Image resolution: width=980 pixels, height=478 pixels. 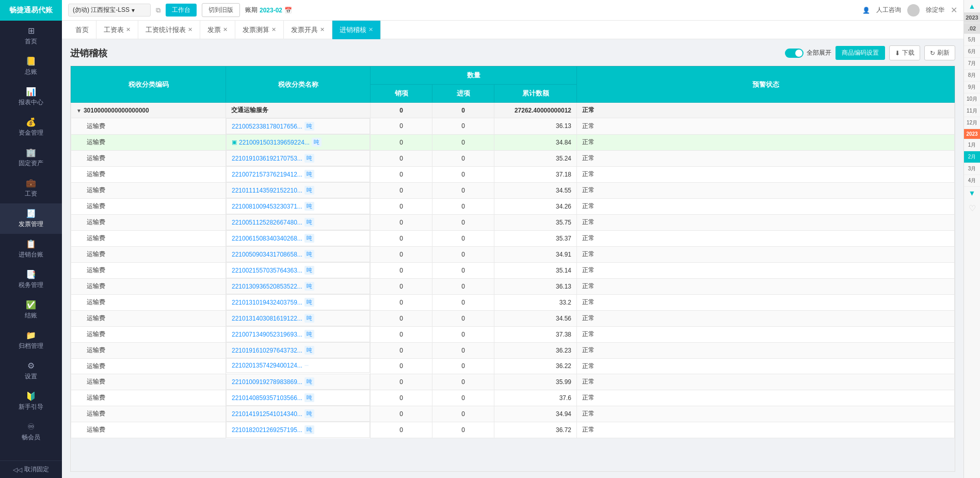 What do you see at coordinates (513, 318) in the screenshot?
I see `table-row: 运输费 2210131403081619122... 吨 0 0 34.56 正…` at bounding box center [513, 318].